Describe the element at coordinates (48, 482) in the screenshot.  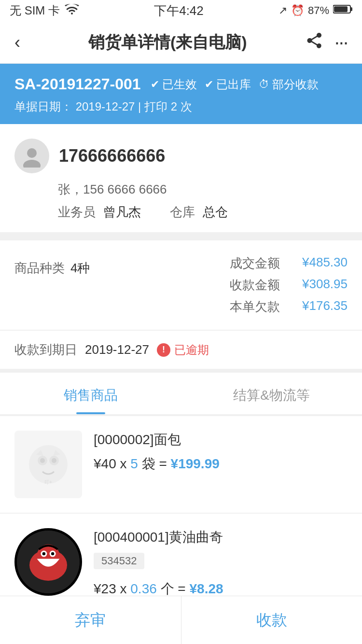
I see `svg-text: 叮+` at that location.